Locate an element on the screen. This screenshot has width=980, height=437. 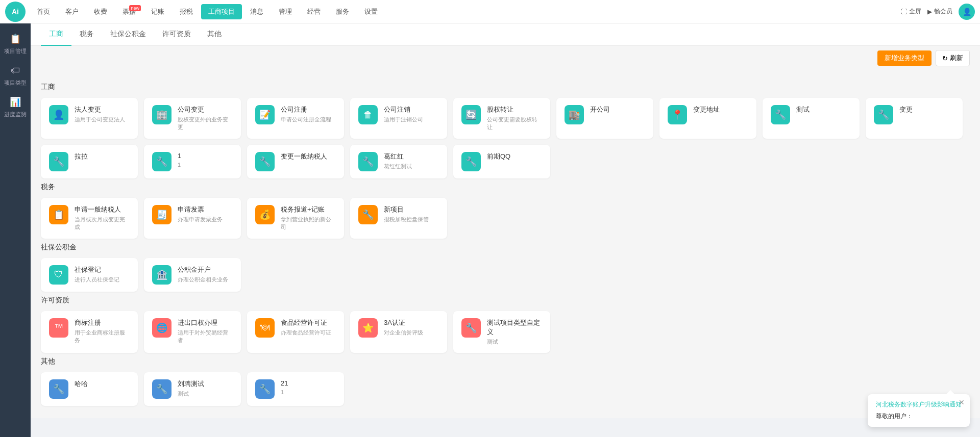
card-icon-legal-change: 👤 is located at coordinates (59, 115).